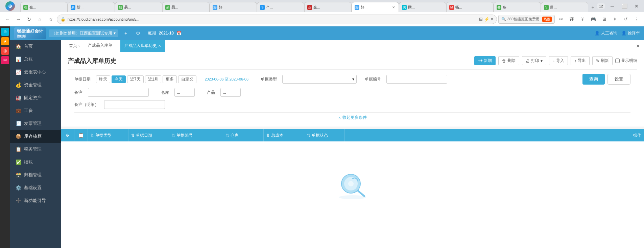  What do you see at coordinates (509, 61) in the screenshot?
I see `delete-button: 🗑 删除` at bounding box center [509, 61].